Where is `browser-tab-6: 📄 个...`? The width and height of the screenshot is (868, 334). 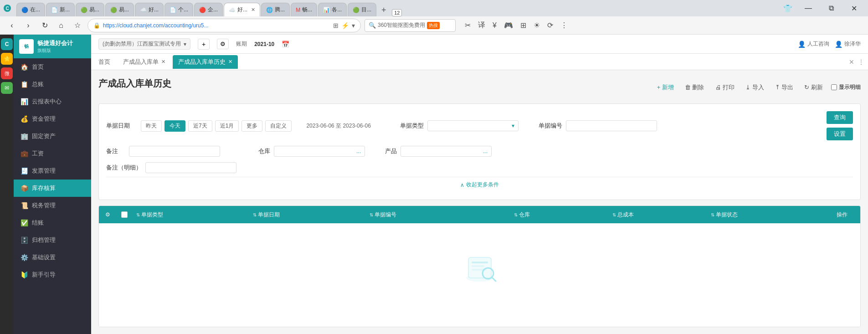 browser-tab-6: 📄 个... is located at coordinates (179, 10).